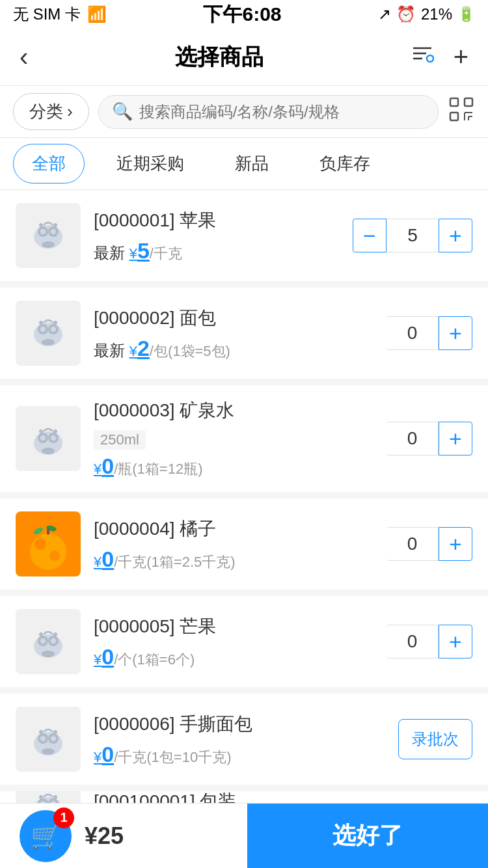 Image resolution: width=488 pixels, height=868 pixels. I want to click on tab-negative: 负库存, so click(345, 164).